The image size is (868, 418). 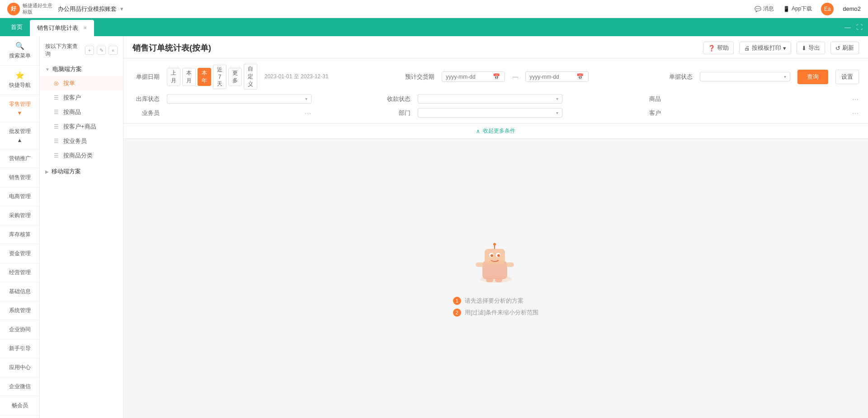 I want to click on date-btn-custom: 自定义, so click(x=250, y=77).